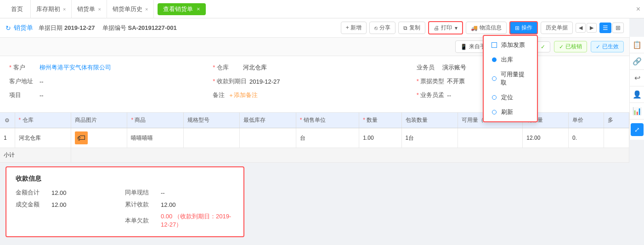  I want to click on customer-field: 客户 柳州粤港平安气体有限公司, so click(111, 68).